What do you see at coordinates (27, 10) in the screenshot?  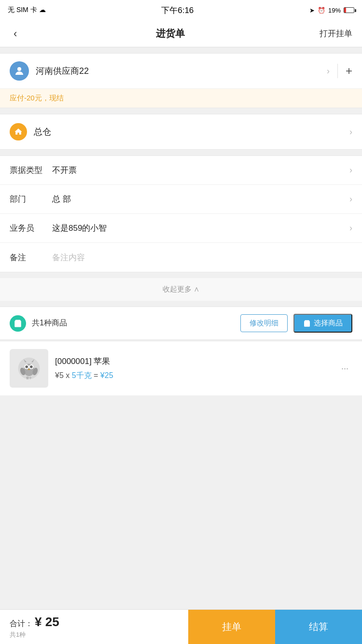 I see `status-left: 无 SIM 卡 ☁` at bounding box center [27, 10].